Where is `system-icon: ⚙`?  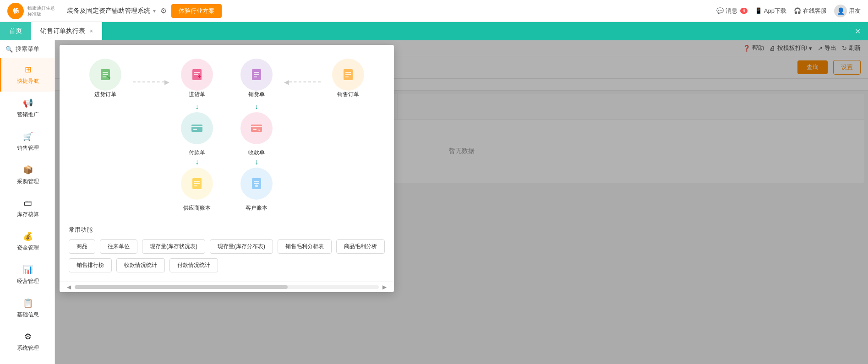
system-icon: ⚙ is located at coordinates (28, 337).